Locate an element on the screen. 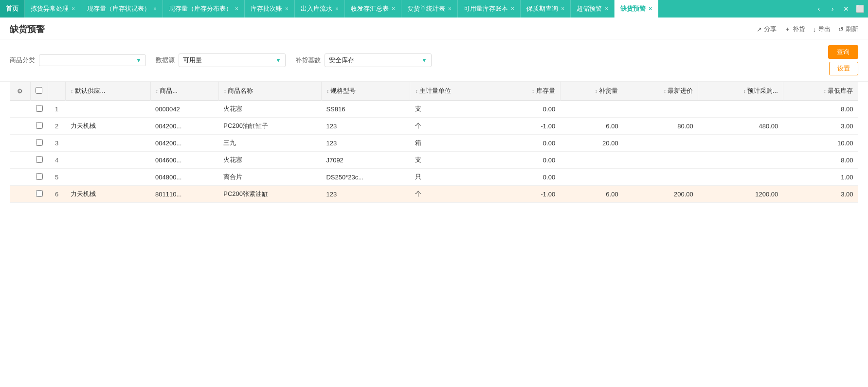  col-supplier: 默认供应... is located at coordinates (108, 91).